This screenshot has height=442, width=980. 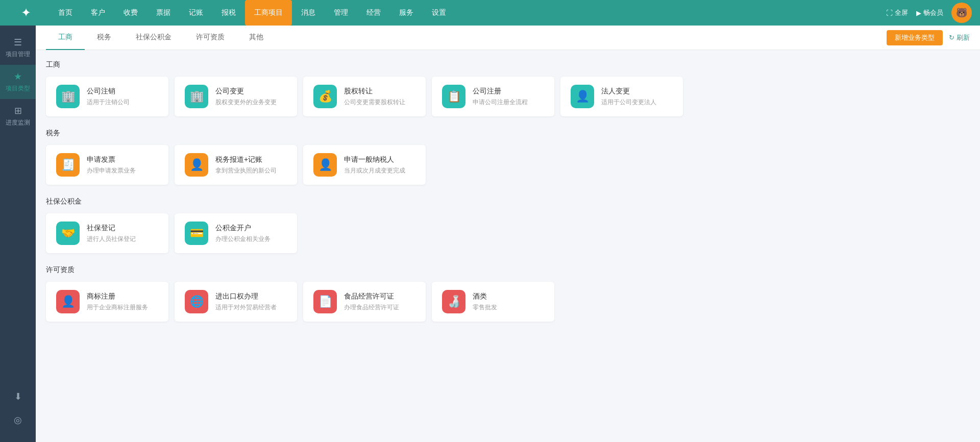 I want to click on card-desc: 适用于注销公司, so click(x=108, y=102).